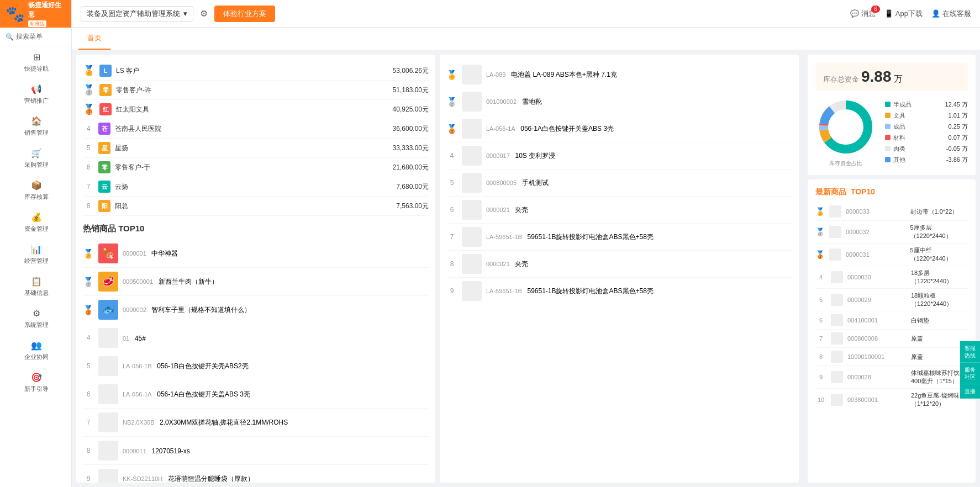  Describe the element at coordinates (224, 422) in the screenshot. I see `product-name-7: 2.0X30MM双搓花轴,搓花直径2.1MM/ROHS` at that location.